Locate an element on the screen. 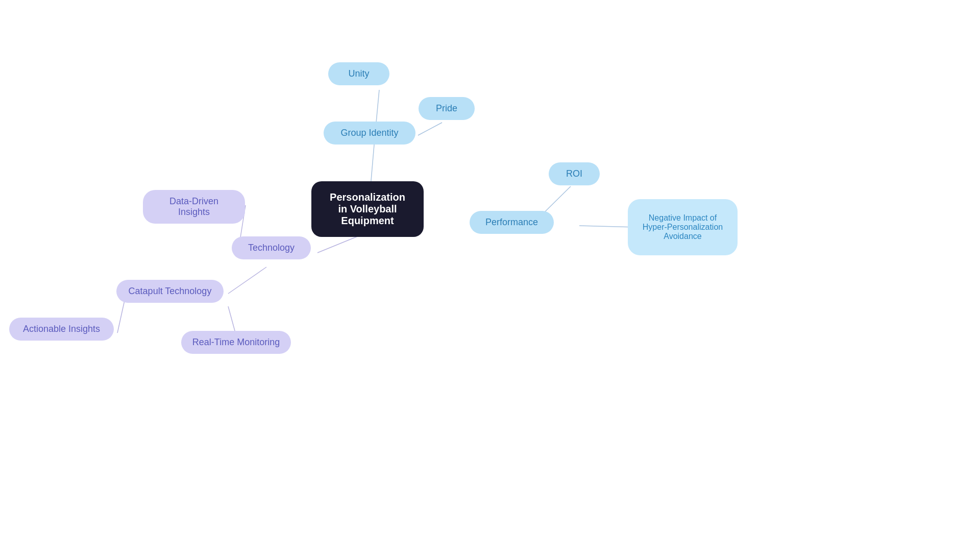 This screenshot has width=980, height=553. unity-node: Unity is located at coordinates (359, 74).